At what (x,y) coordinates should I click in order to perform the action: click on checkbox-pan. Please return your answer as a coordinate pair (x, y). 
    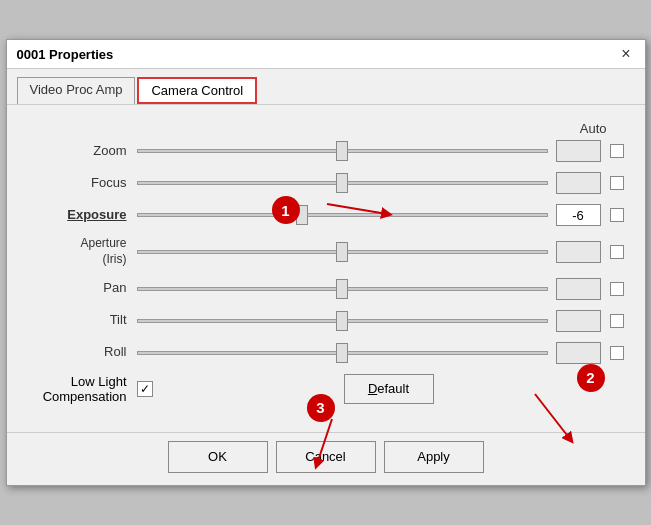
    Looking at the image, I should click on (617, 289).